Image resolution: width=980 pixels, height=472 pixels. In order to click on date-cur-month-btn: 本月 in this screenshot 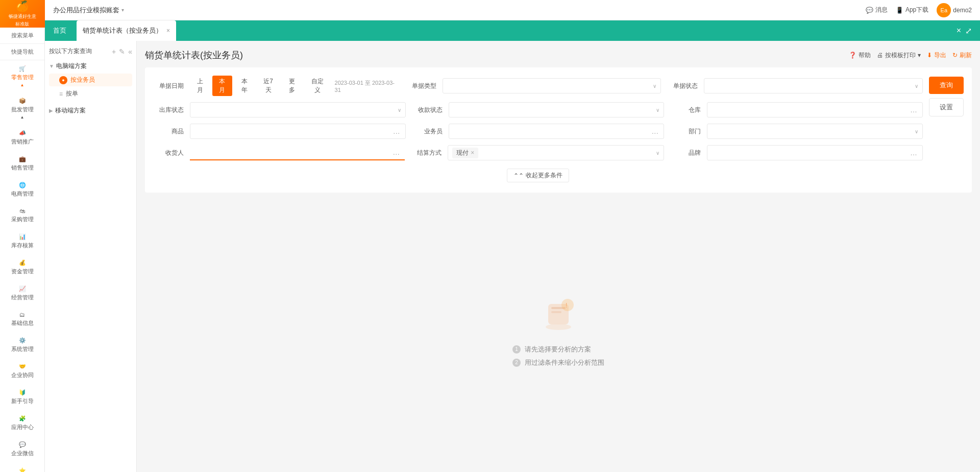, I will do `click(223, 86)`.